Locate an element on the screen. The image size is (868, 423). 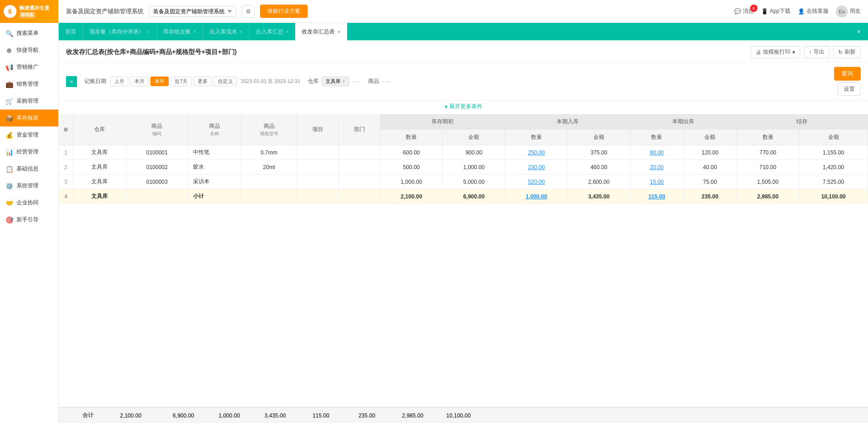
tab-batch: 库存批次账 × is located at coordinates (180, 32).